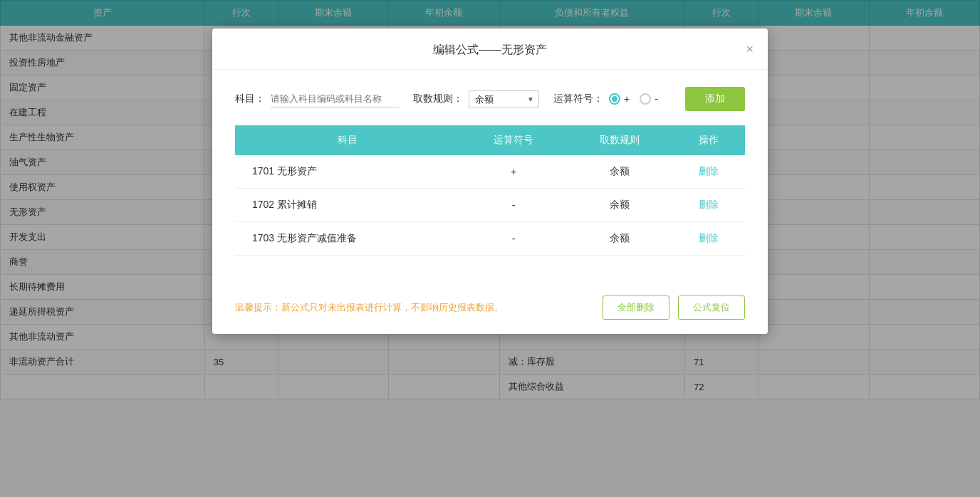  What do you see at coordinates (657, 99) in the screenshot?
I see `operator-minus-label: -` at bounding box center [657, 99].